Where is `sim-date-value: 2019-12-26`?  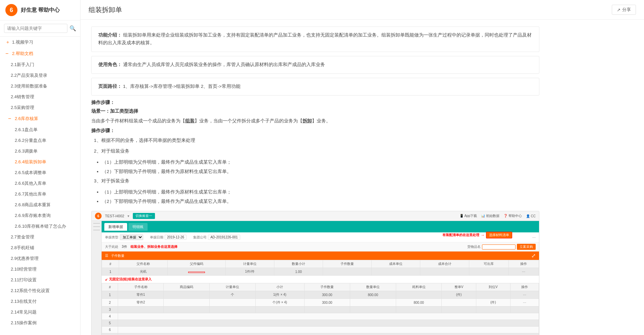
sim-date-value: 2019-12-26 is located at coordinates (176, 237).